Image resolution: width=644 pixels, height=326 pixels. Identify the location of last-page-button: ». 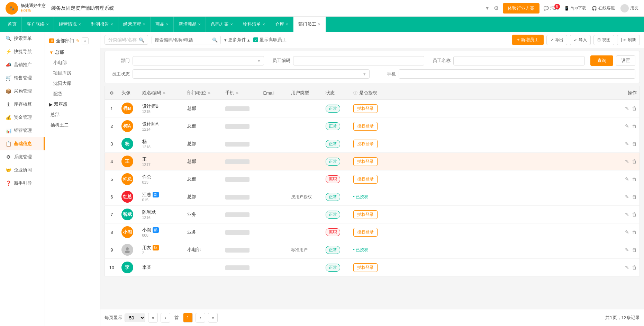
(213, 318).